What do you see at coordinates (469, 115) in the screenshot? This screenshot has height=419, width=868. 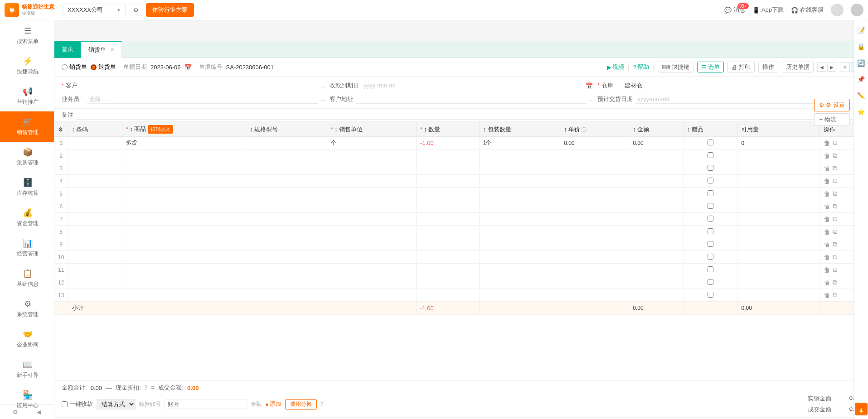 I see `remarks-input` at bounding box center [469, 115].